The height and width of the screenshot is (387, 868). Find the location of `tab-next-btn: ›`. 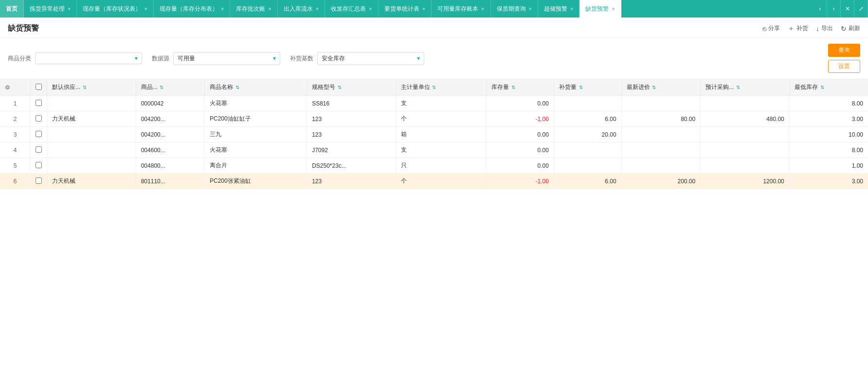

tab-next-btn: › is located at coordinates (834, 9).